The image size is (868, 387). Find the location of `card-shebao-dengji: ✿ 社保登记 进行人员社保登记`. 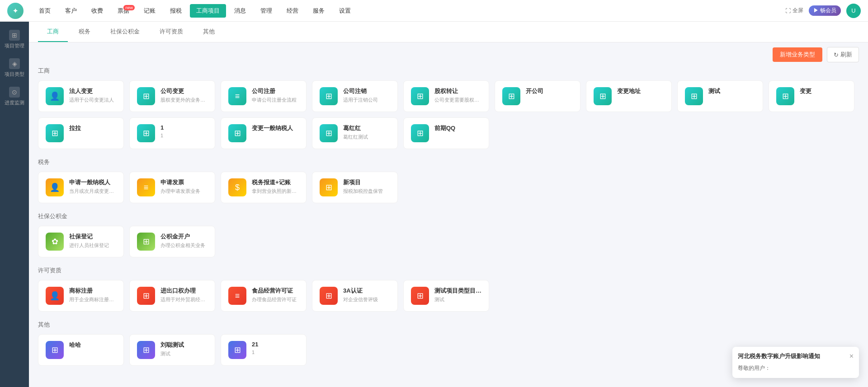

card-shebao-dengji: ✿ 社保登记 进行人员社保登记 is located at coordinates (81, 242).